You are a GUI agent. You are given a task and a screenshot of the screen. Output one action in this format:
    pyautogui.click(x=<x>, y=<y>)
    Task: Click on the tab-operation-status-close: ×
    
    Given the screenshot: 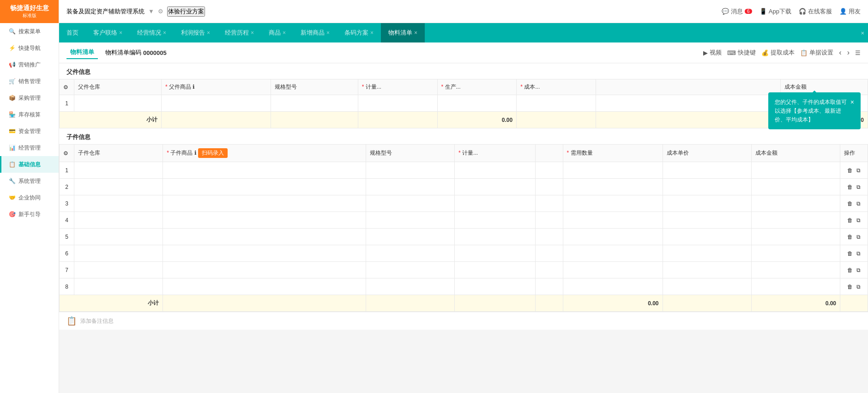 What is the action you would take?
    pyautogui.click(x=164, y=33)
    